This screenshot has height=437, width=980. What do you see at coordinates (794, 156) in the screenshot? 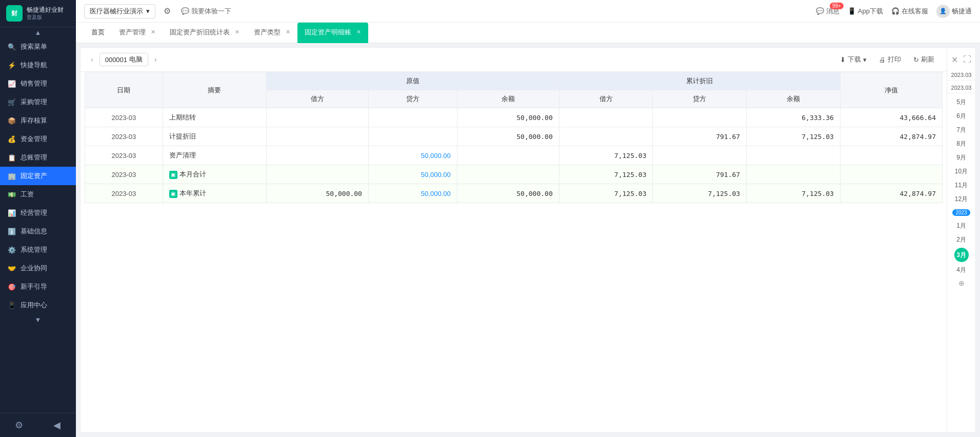
I see `cell-dep-balance` at bounding box center [794, 156].